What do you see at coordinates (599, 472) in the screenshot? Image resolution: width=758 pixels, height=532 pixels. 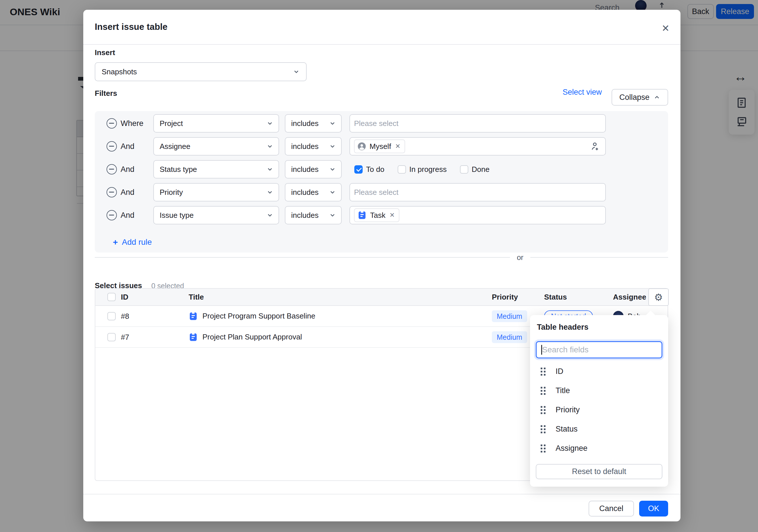 I see `reset-to-default-button: Reset to default` at bounding box center [599, 472].